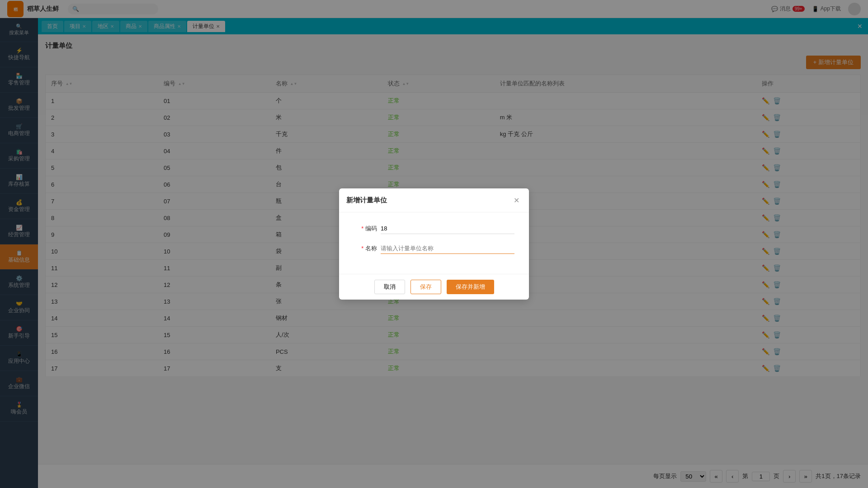 This screenshot has height=488, width=868. What do you see at coordinates (434, 229) in the screenshot?
I see `code-form-item: * 编码` at bounding box center [434, 229].